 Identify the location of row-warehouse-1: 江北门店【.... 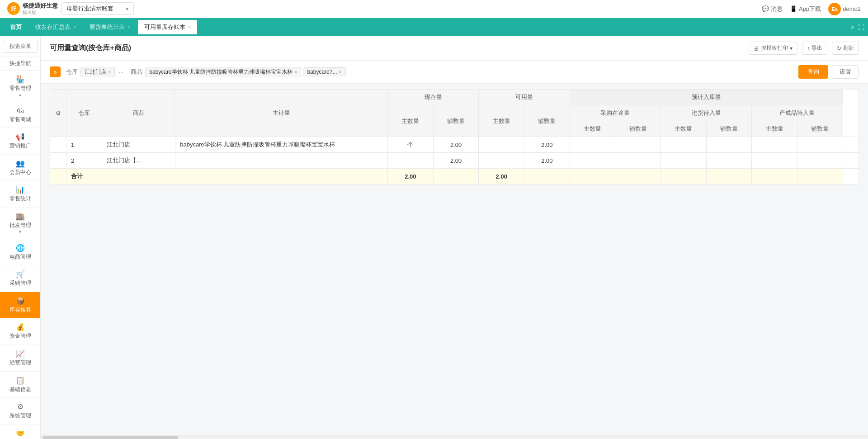
(138, 161).